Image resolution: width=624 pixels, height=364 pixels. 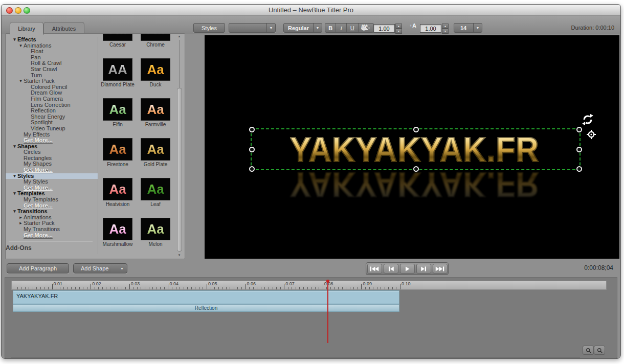 What do you see at coordinates (118, 41) in the screenshot?
I see `style-item-caesar: AaCaesar` at bounding box center [118, 41].